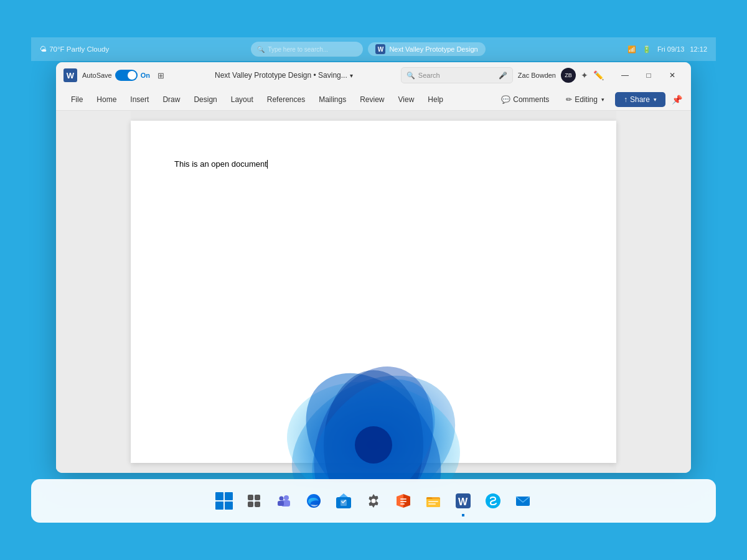  I want to click on store-logo, so click(344, 501).